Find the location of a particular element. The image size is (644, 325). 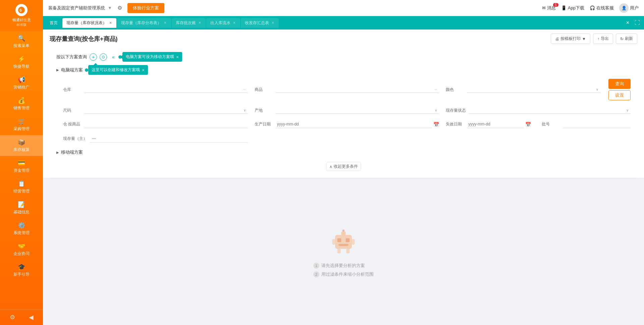

hint-text-2: 用过滤条件来缩小分析范围 is located at coordinates (347, 274).